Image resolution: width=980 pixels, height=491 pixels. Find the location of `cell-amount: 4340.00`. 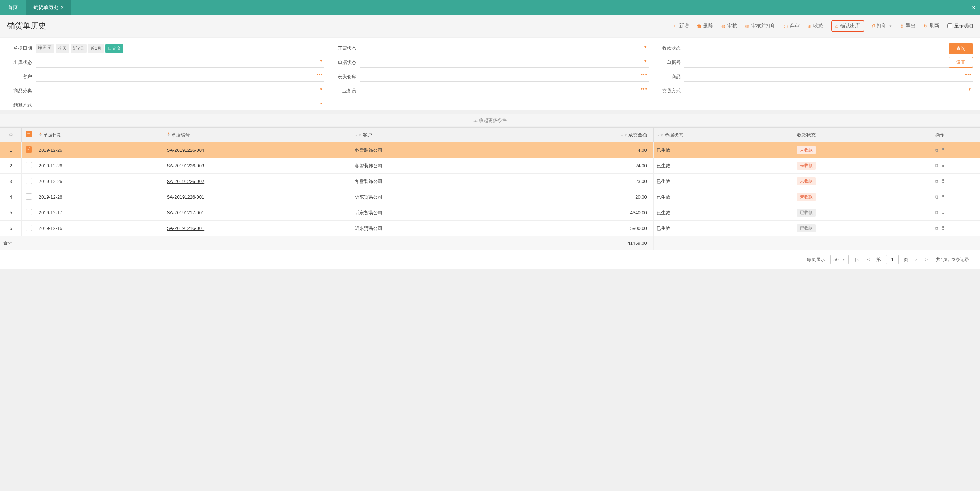

cell-amount: 4340.00 is located at coordinates (576, 213).